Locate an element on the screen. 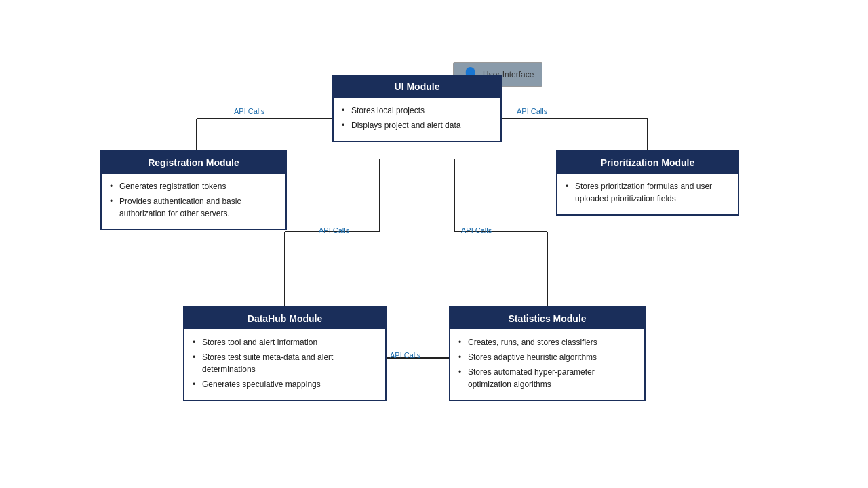 This screenshot has width=868, height=488. datahub-bullet-3: Generates speculative mappings is located at coordinates (285, 384).